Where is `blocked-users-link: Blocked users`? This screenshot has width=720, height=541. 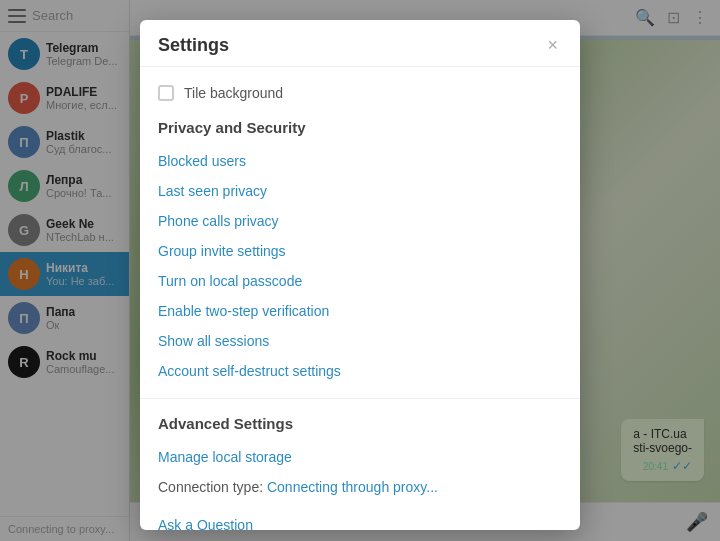 blocked-users-link: Blocked users is located at coordinates (360, 161).